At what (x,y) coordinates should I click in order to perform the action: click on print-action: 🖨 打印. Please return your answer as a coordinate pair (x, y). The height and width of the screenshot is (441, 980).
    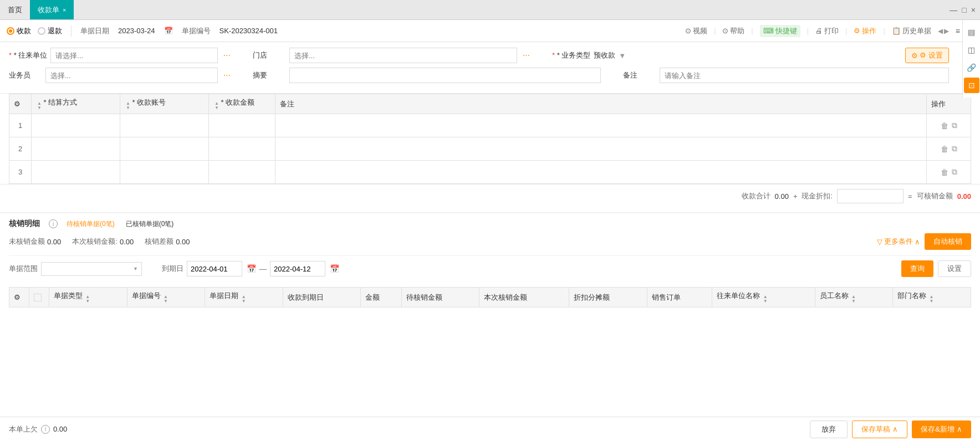
    Looking at the image, I should click on (827, 31).